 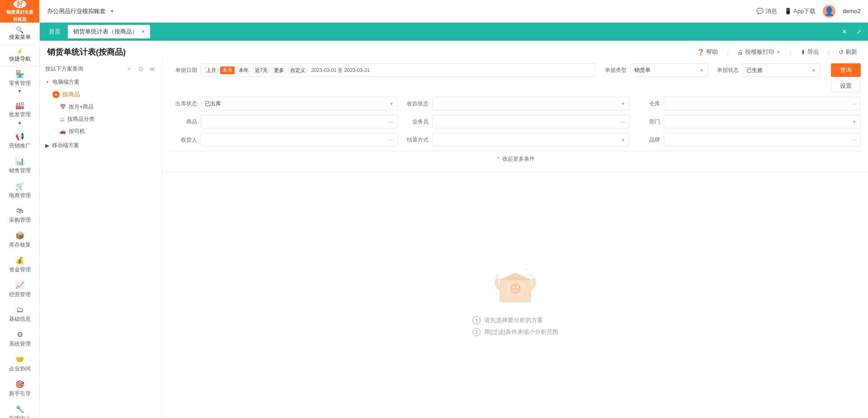 What do you see at coordinates (20, 34) in the screenshot?
I see `search-menu: 🔍 搜索菜单` at bounding box center [20, 34].